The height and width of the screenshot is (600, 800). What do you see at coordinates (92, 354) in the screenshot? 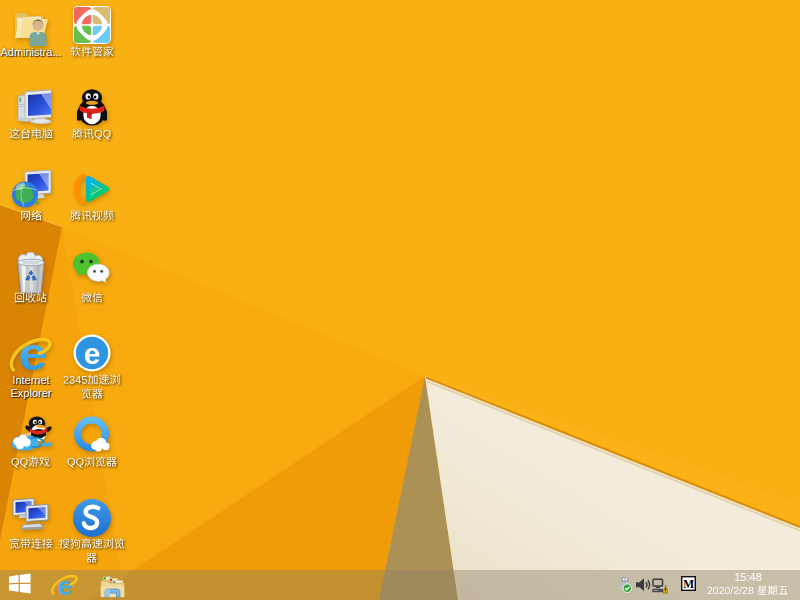
I see `svg-text: e` at bounding box center [92, 354].